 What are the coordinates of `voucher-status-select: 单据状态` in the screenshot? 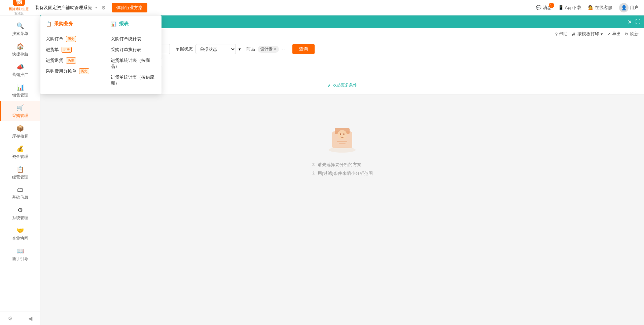 It's located at (216, 49).